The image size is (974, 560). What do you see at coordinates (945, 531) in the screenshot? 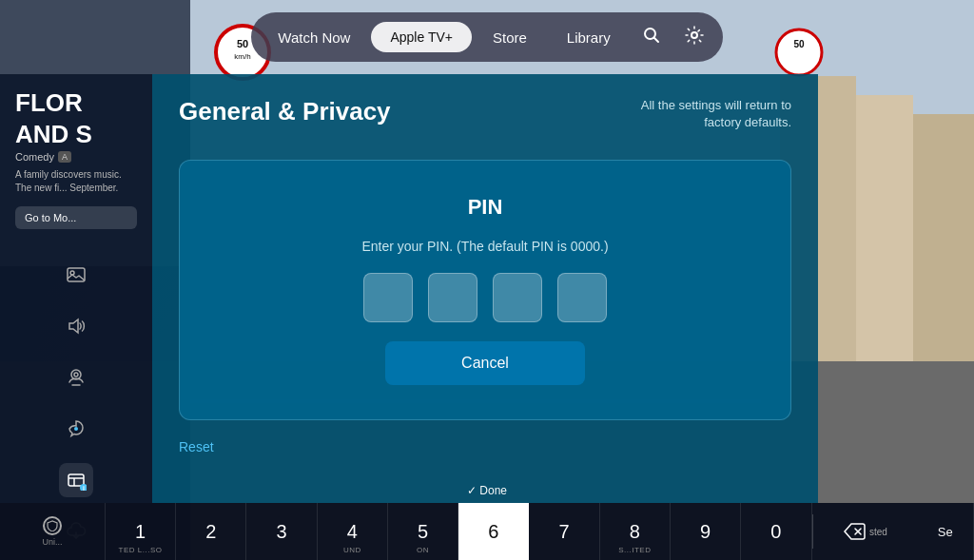
I see `extra-key: Se` at bounding box center [945, 531].